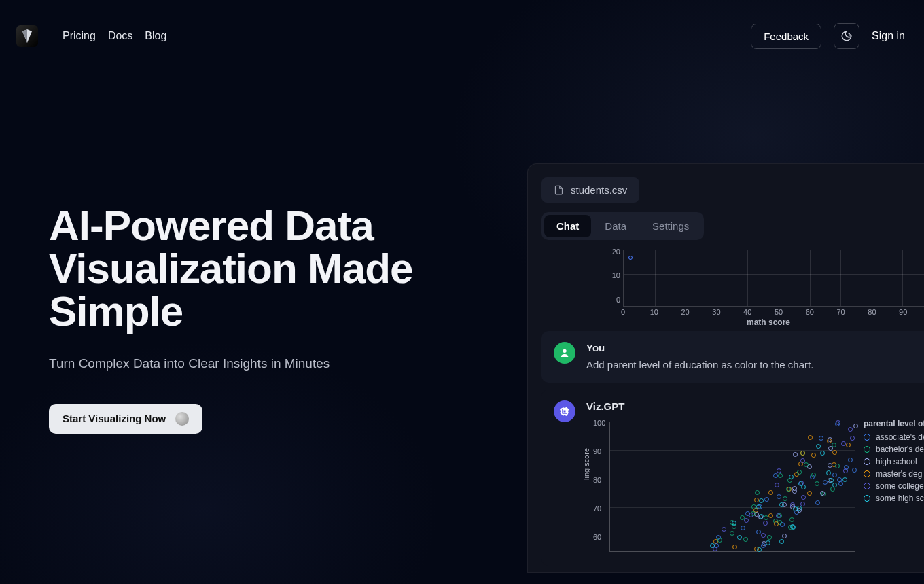 The width and height of the screenshot is (924, 584). I want to click on legend-label: high school, so click(897, 462).